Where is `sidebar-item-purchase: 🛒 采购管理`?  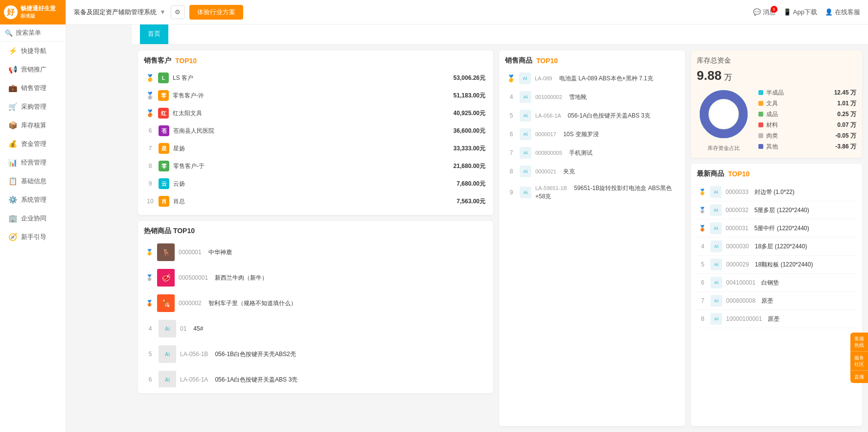 sidebar-item-purchase: 🛒 采购管理 is located at coordinates (33, 107).